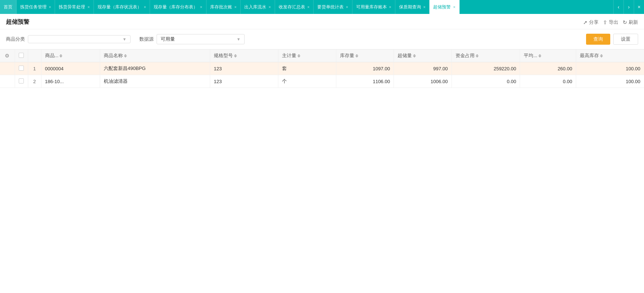 The width and height of the screenshot is (644, 293). What do you see at coordinates (365, 81) in the screenshot?
I see `row-stock: 1106.00` at bounding box center [365, 81].